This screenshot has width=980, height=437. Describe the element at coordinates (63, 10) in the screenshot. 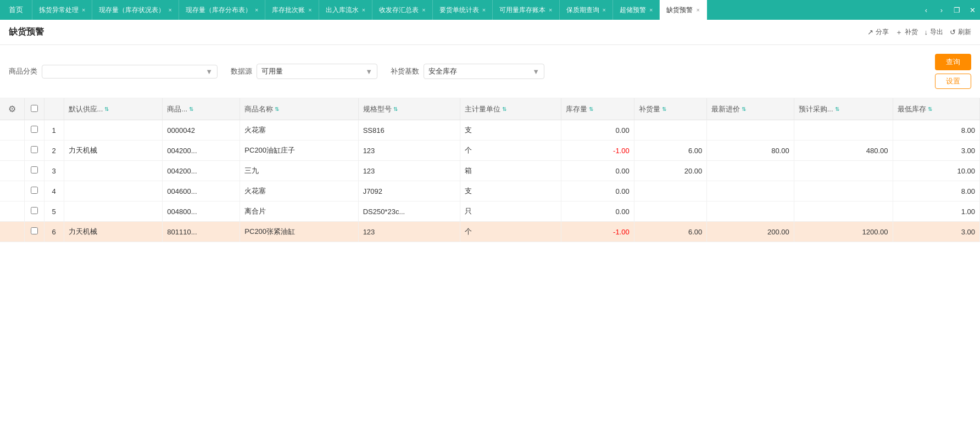

I see `tab-exception: 拣货异常处理×` at that location.